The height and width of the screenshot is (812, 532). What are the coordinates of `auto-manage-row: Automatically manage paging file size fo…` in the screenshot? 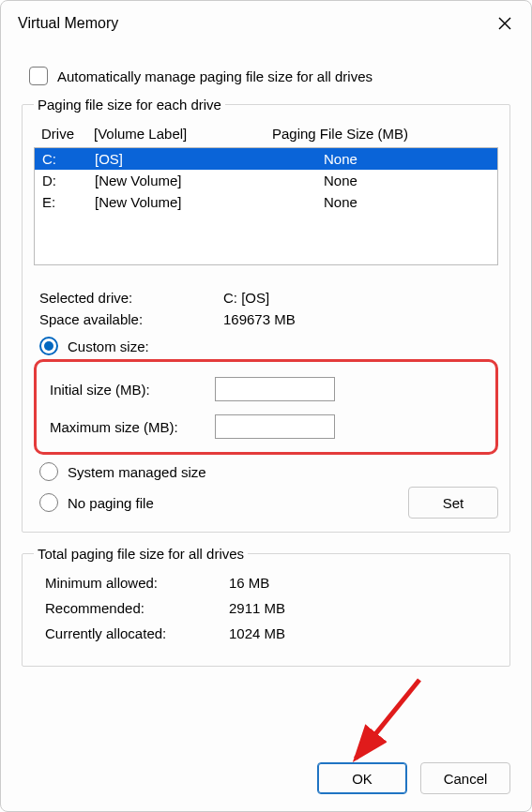 It's located at (270, 76).